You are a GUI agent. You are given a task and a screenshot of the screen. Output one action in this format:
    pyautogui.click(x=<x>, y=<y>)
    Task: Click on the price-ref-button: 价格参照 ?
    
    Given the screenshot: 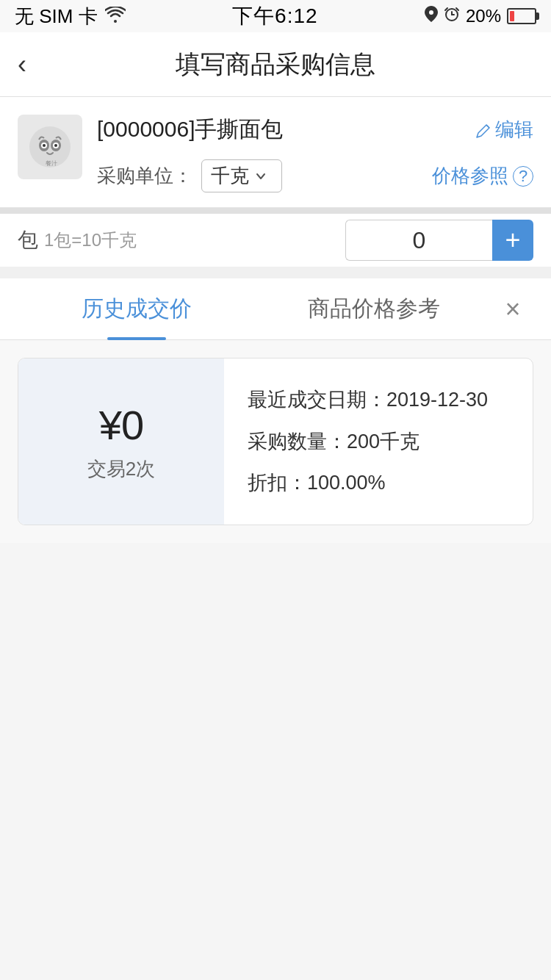 What is the action you would take?
    pyautogui.click(x=483, y=176)
    